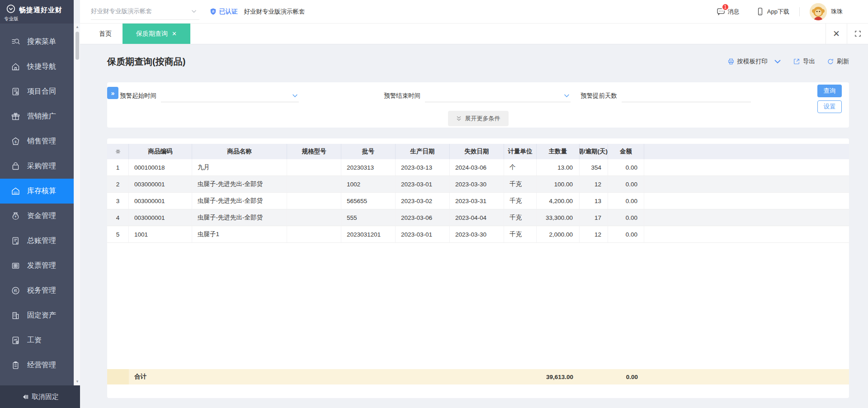 This screenshot has height=408, width=868. Describe the element at coordinates (477, 167) in the screenshot. I see `cell-expiry-date: 2024-03-06` at that location.